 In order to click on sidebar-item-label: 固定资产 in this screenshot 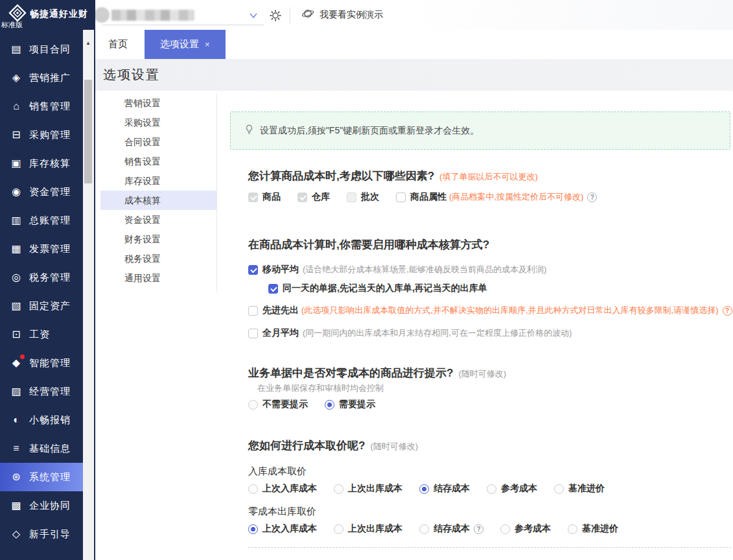, I will do `click(50, 306)`.